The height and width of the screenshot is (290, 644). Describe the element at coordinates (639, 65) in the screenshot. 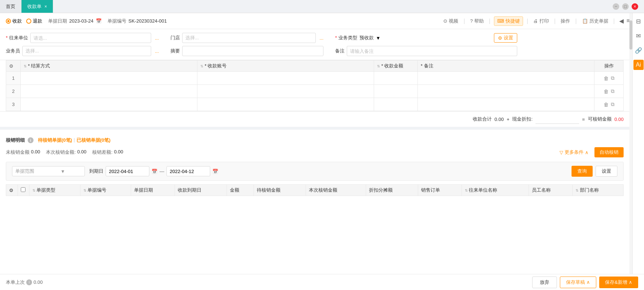

I see `sidebar-ai-icon: Ai` at that location.